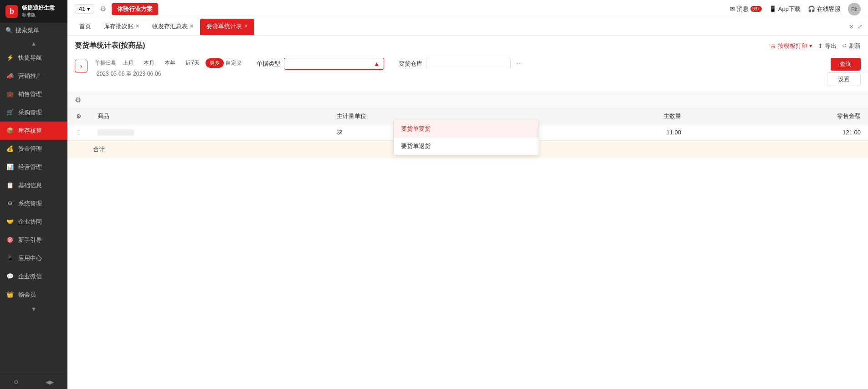 The image size is (868, 389). What do you see at coordinates (468, 64) in the screenshot?
I see `warehouse-filter-input` at bounding box center [468, 64].